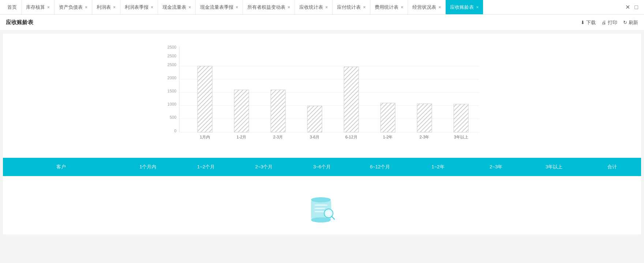 Image resolution: width=644 pixels, height=263 pixels. What do you see at coordinates (217, 7) in the screenshot?
I see `tab-cashflow-quarterly-label: 现金流量表季报` at bounding box center [217, 7].